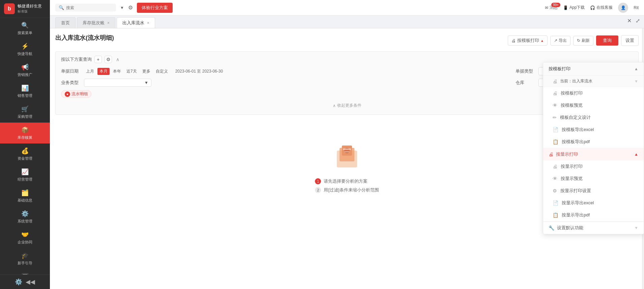  What do you see at coordinates (346, 181) in the screenshot?
I see `step-1-label: 请先选择要分析的方案` at bounding box center [346, 181].